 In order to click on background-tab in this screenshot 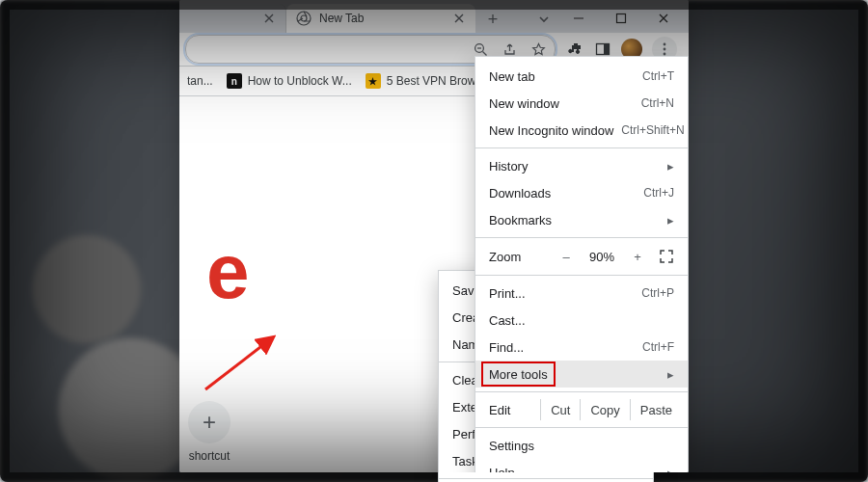, I will do `click(233, 18)`.